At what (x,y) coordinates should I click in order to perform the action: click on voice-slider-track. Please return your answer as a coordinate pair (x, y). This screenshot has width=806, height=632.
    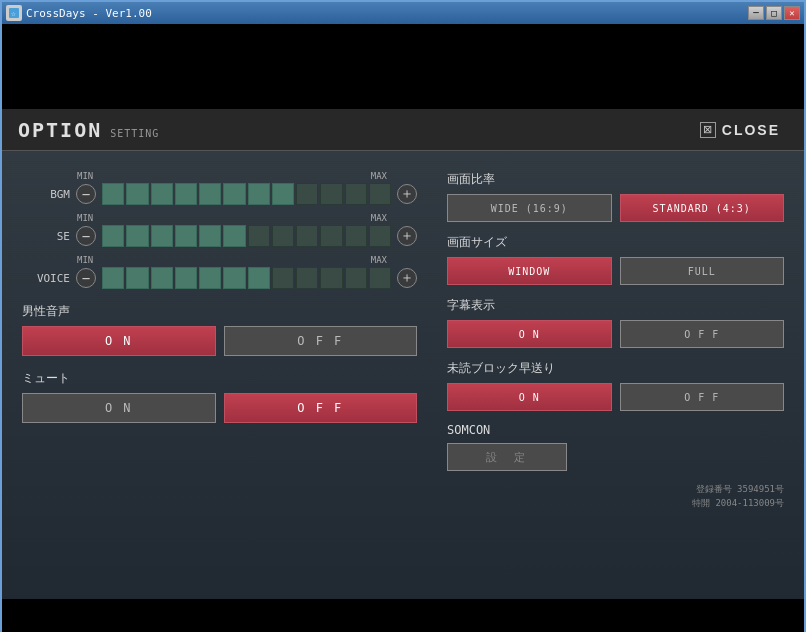
    Looking at the image, I should click on (246, 278).